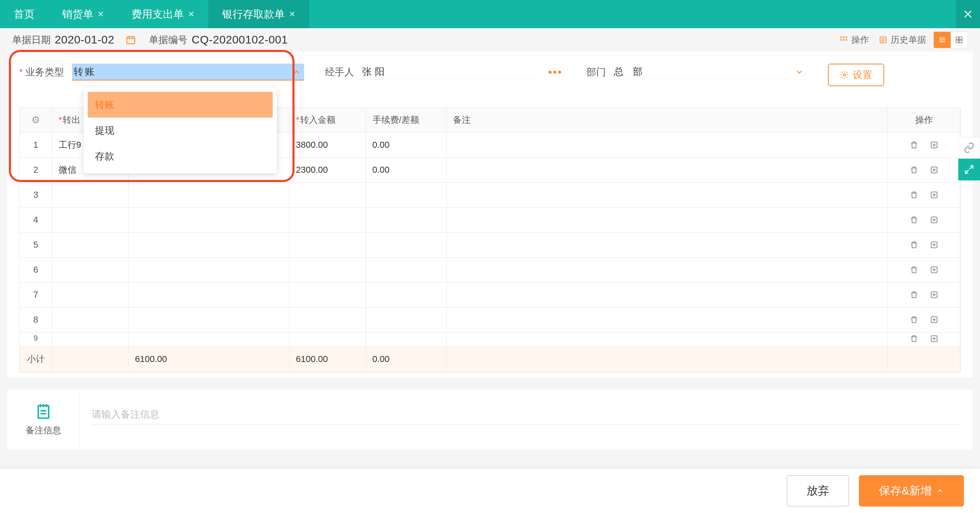 Image resolution: width=980 pixels, height=513 pixels. I want to click on table-row: 7, so click(490, 295).